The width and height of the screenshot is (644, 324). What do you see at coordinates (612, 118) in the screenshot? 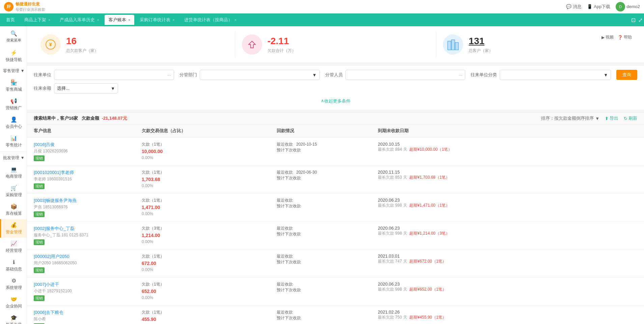
I see `export-btn: ⬆ 导出` at bounding box center [612, 118].